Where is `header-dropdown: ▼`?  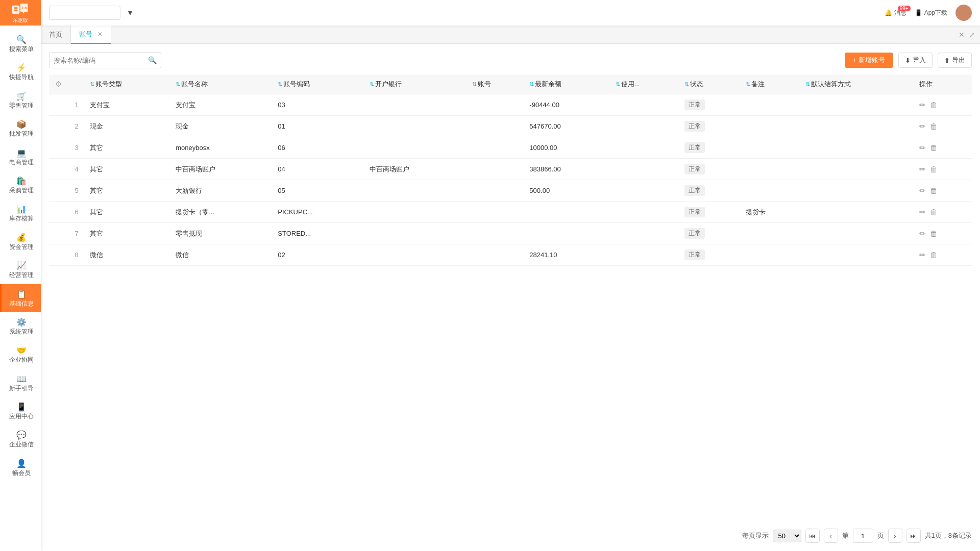
header-dropdown: ▼ is located at coordinates (130, 13).